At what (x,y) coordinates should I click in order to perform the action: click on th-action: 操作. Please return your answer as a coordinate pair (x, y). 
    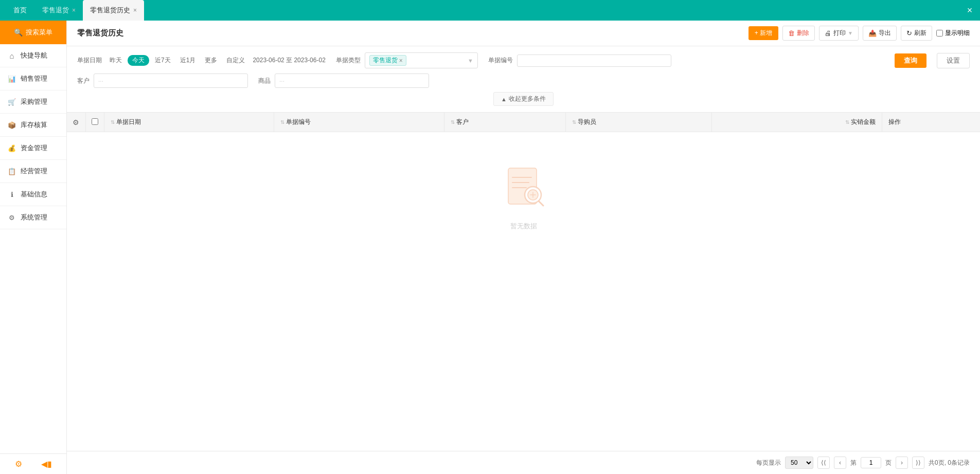
    Looking at the image, I should click on (931, 122).